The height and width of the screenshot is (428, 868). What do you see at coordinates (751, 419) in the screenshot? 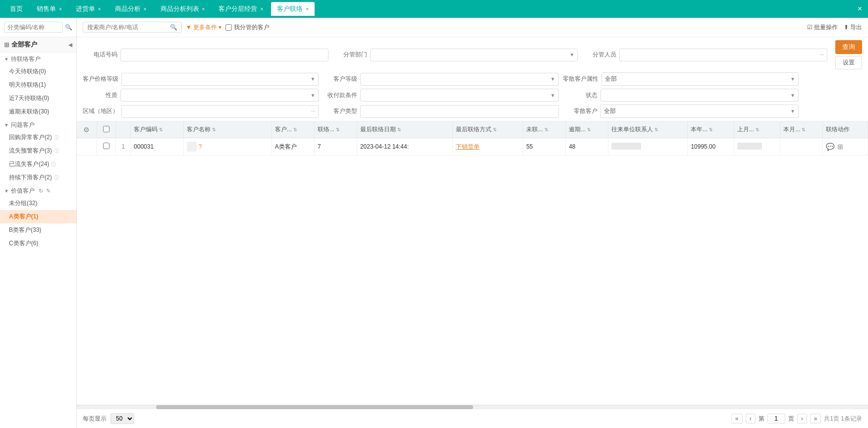
I see `prev-page-button: ‹` at bounding box center [751, 419].